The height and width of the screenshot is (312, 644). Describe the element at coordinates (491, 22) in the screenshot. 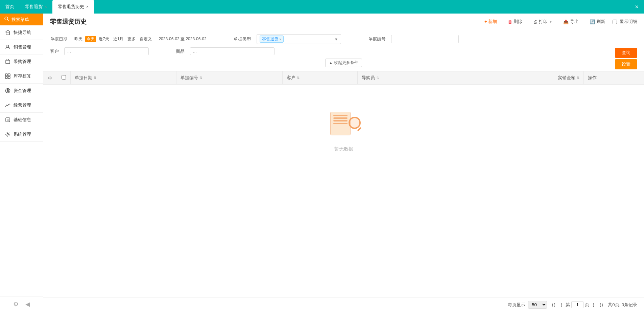

I see `add-button: + 新增` at that location.